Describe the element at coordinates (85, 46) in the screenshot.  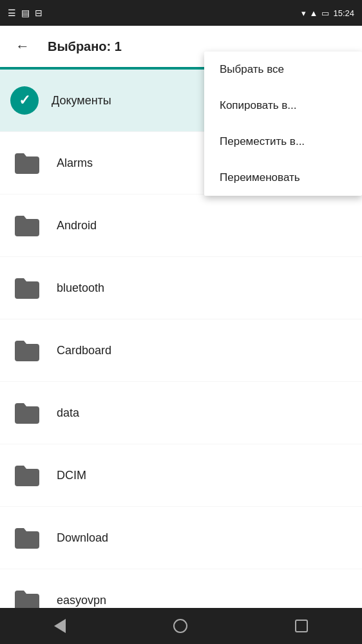
I see `app-bar-title: Выбрано: 1` at that location.